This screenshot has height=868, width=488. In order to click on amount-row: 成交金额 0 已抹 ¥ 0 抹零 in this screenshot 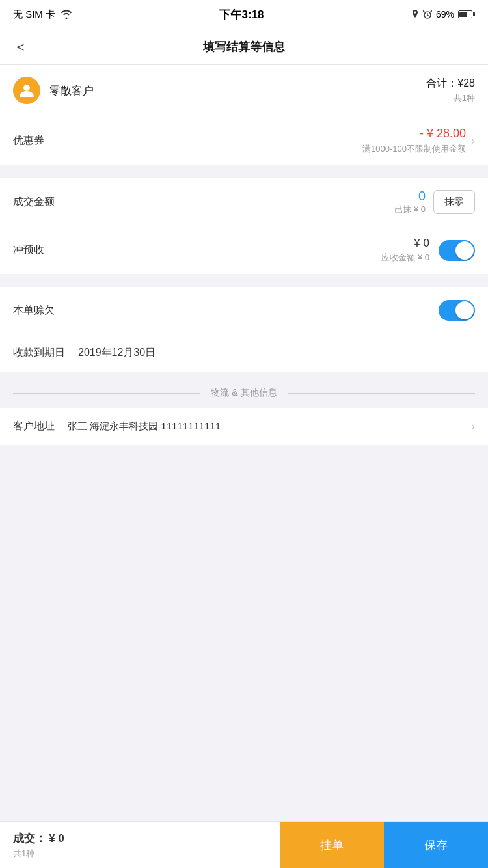, I will do `click(244, 202)`.